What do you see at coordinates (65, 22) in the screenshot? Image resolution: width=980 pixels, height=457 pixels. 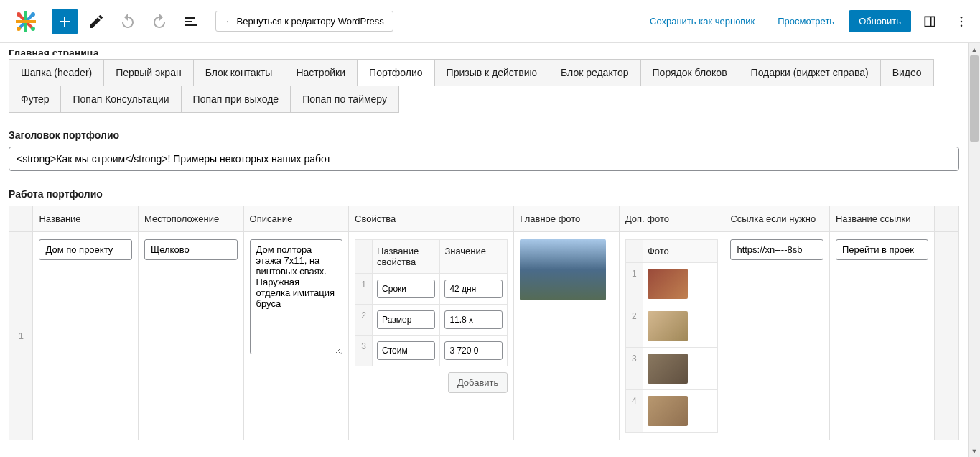 I see `add-block-button` at bounding box center [65, 22].